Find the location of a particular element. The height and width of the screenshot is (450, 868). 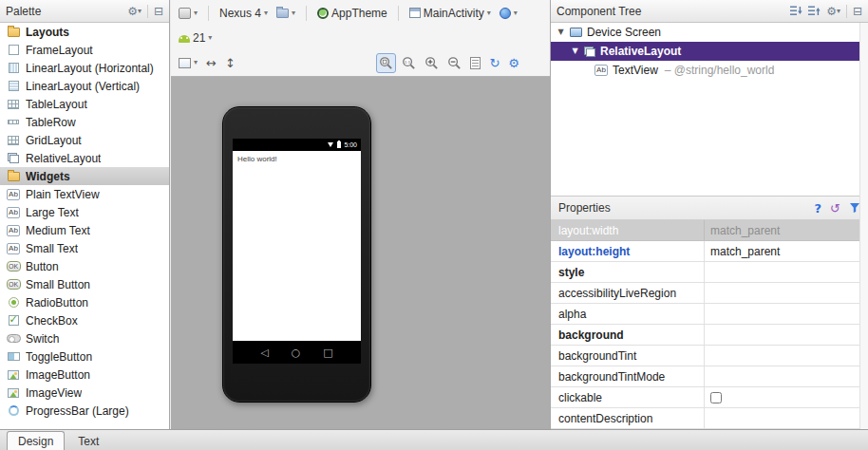

property-row: alpha is located at coordinates (709, 314).